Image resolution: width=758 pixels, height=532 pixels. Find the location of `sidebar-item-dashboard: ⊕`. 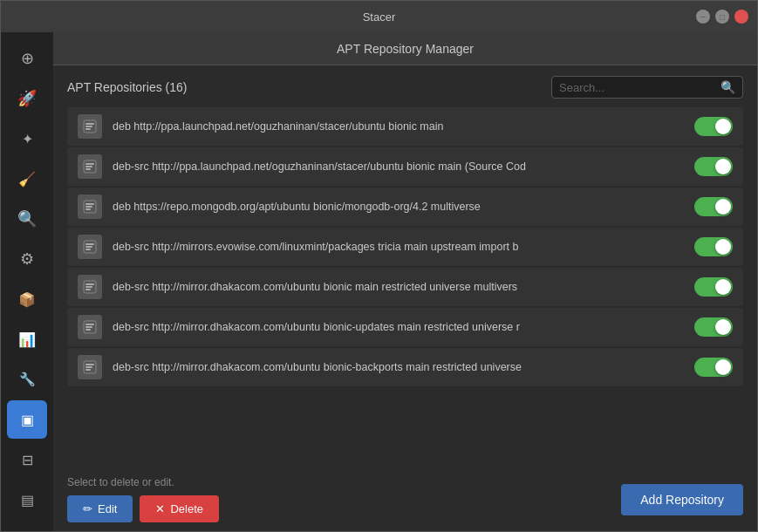

sidebar-item-dashboard: ⊕ is located at coordinates (27, 58).